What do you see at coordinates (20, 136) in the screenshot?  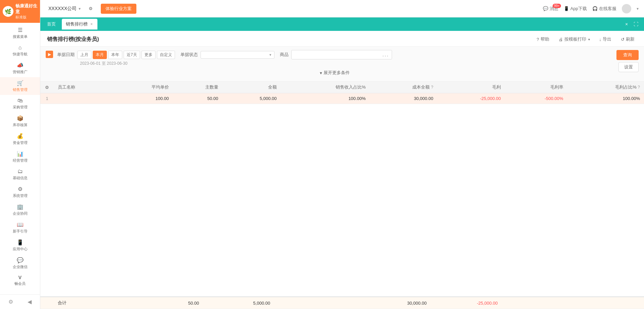 I see `finance-icon: 💰` at bounding box center [20, 136].